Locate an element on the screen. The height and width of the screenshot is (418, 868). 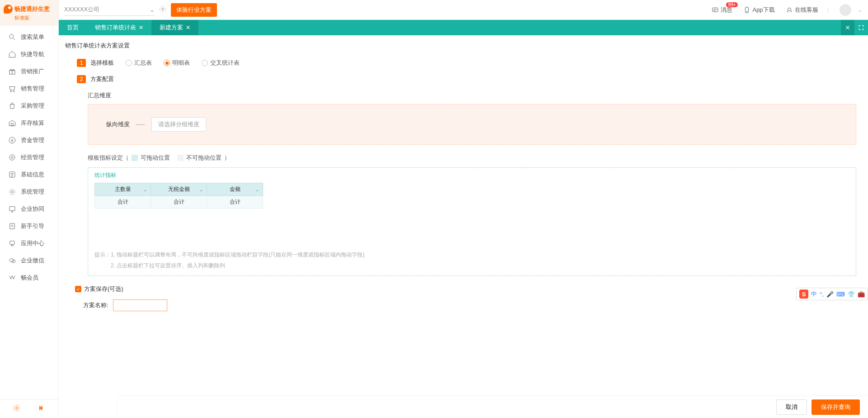
bag-icon is located at coordinates (12, 106).